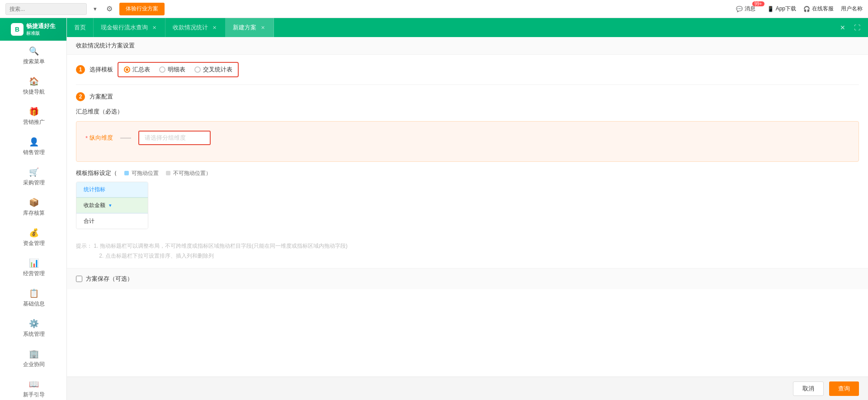  I want to click on vertical-dim-label: * 纵向维度, so click(99, 138).